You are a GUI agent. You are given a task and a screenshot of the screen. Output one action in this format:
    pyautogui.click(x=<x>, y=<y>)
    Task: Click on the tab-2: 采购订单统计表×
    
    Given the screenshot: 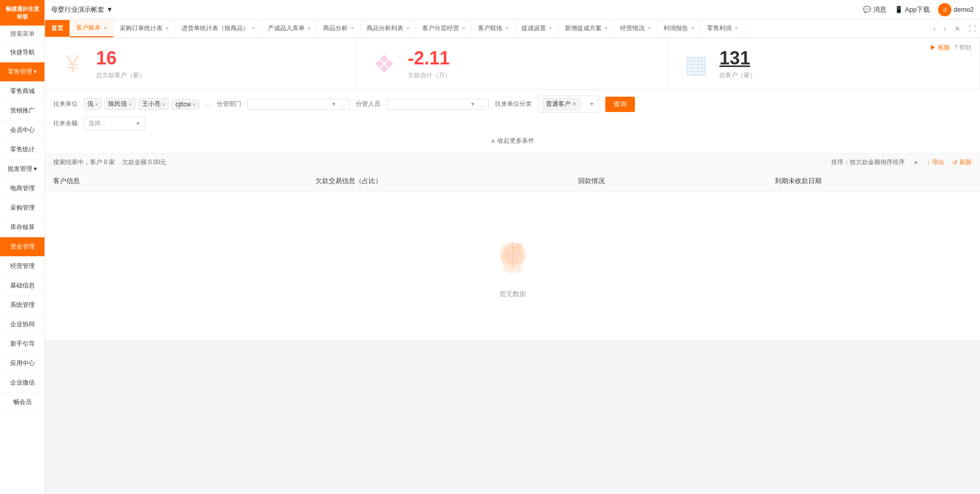 What is the action you would take?
    pyautogui.click(x=144, y=29)
    